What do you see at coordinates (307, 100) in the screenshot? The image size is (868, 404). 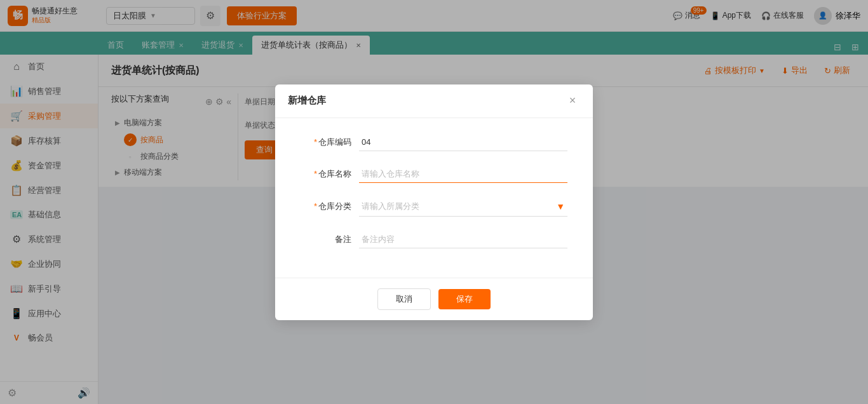 I see `modal-title: 新增仓库` at bounding box center [307, 100].